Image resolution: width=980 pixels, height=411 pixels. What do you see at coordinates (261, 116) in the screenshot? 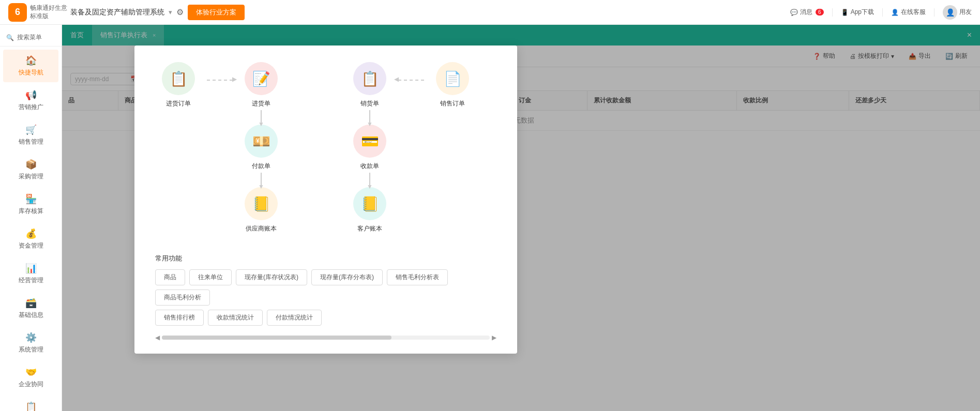
I see `arrow-down-purchase` at bounding box center [261, 116].